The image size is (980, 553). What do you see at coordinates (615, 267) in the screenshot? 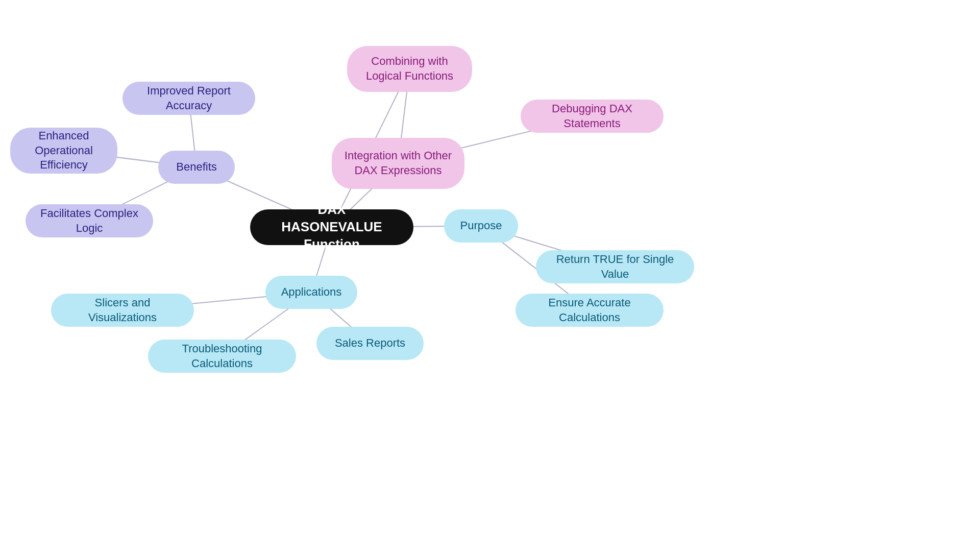
I see `return-true-node: Return TRUE for Single Value` at bounding box center [615, 267].